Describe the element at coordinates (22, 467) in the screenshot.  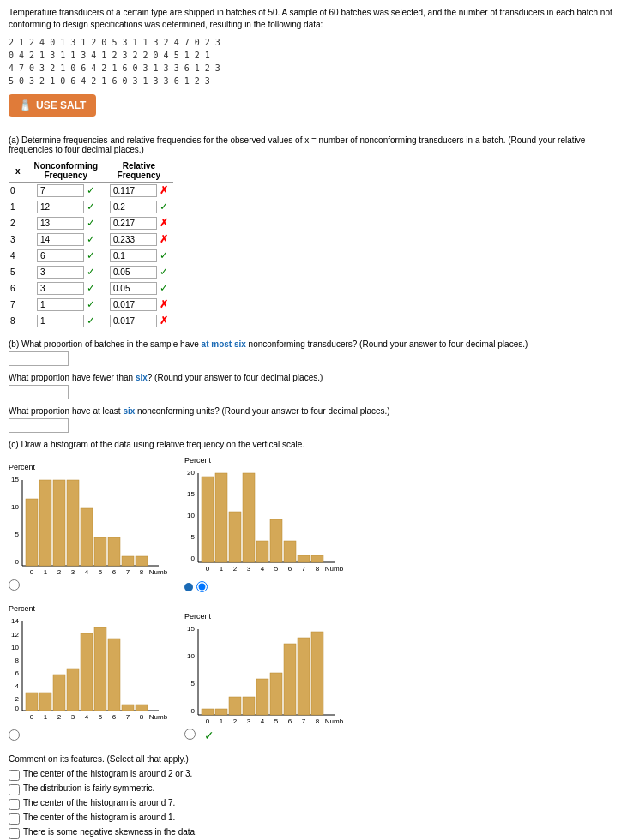
I see `hist1-ylabel: Percent` at that location.